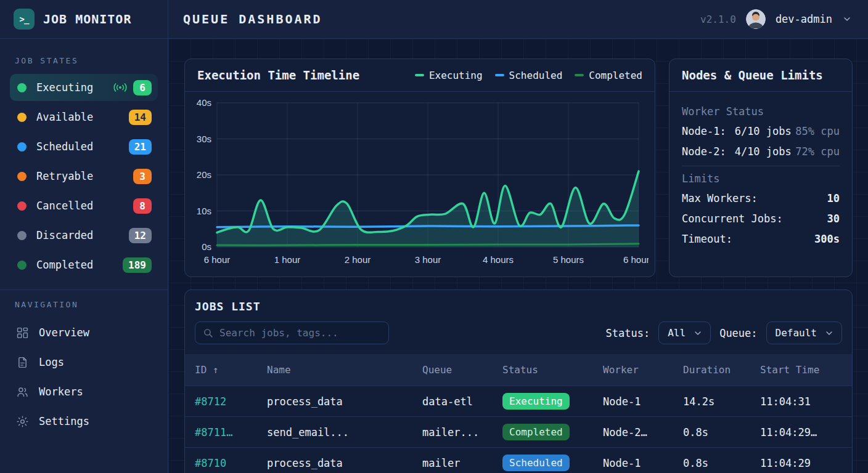 The width and height of the screenshot is (868, 473). Describe the element at coordinates (208, 333) in the screenshot. I see `search-icon` at that location.